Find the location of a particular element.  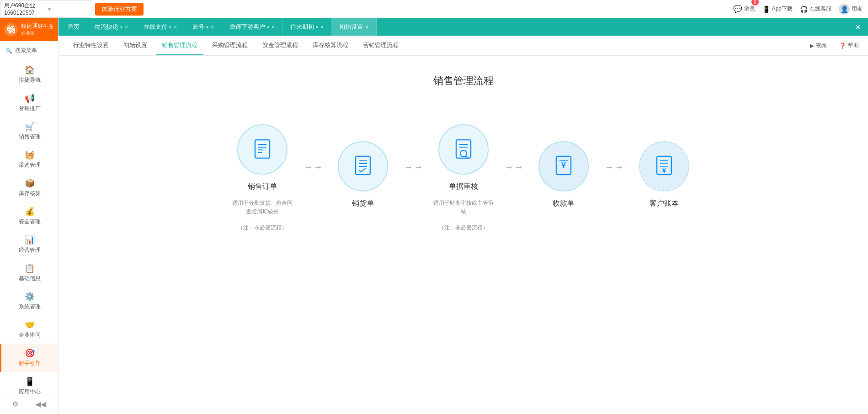

sidebar-item-marketing-promo: 📢 营销推广 is located at coordinates (29, 103).